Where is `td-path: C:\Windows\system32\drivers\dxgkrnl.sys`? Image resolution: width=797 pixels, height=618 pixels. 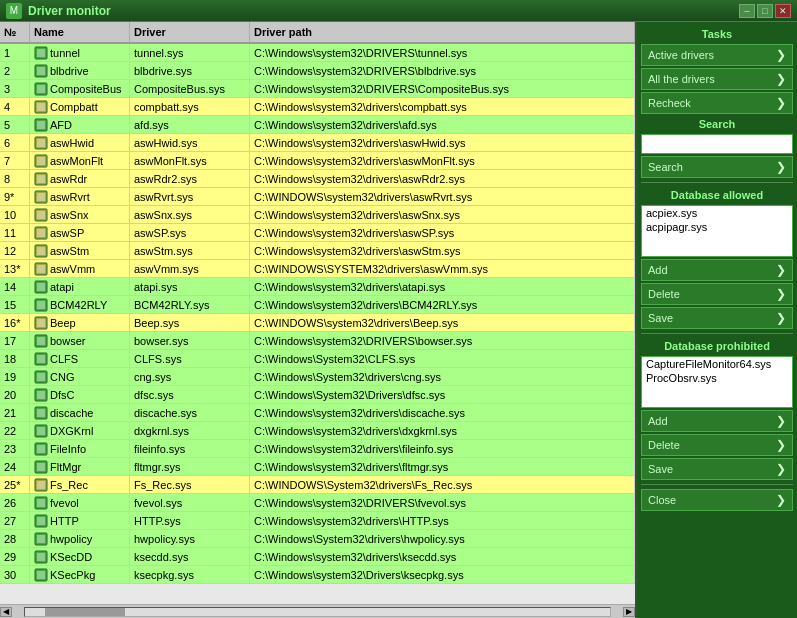
td-path: C:\Windows\system32\drivers\dxgkrnl.sys is located at coordinates (442, 430).